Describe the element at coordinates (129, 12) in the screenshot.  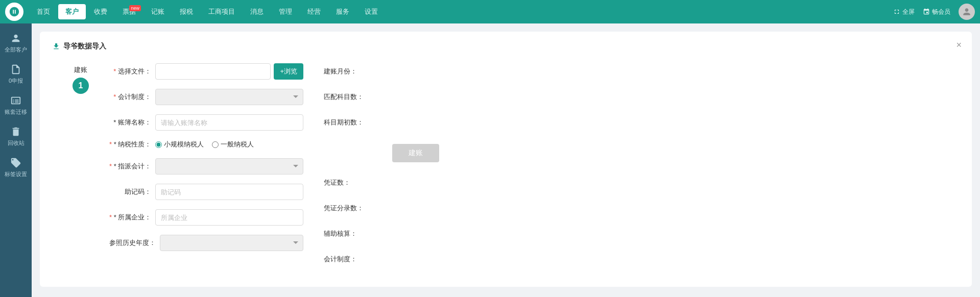
I see `nav-item-invoices: 票据 new` at that location.